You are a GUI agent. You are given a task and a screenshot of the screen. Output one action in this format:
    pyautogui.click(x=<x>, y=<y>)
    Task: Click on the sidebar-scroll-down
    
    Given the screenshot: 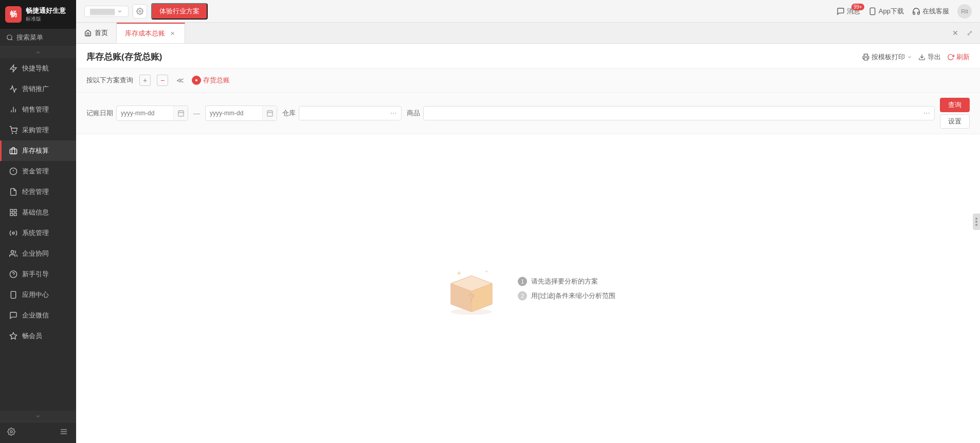 What is the action you would take?
    pyautogui.click(x=38, y=416)
    